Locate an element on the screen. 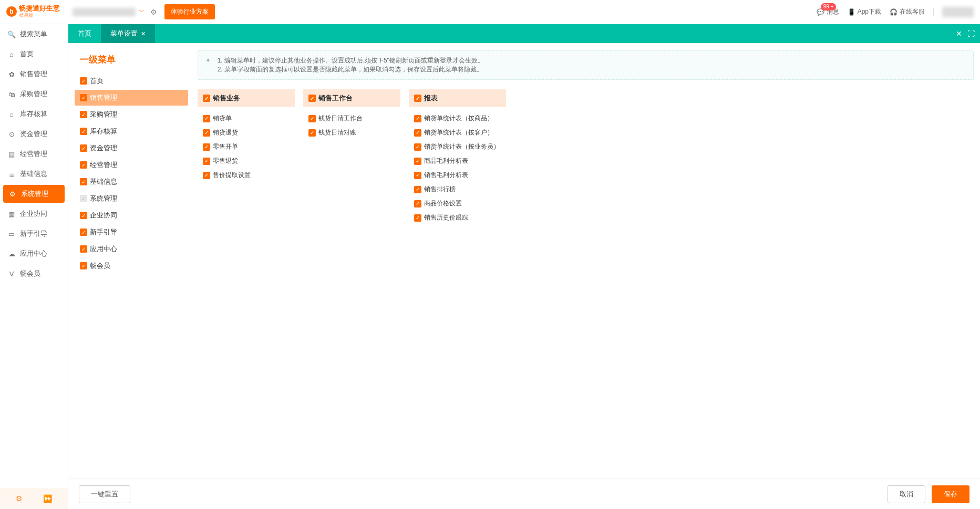  level1-item-6: ✓基础信息 is located at coordinates (131, 182).